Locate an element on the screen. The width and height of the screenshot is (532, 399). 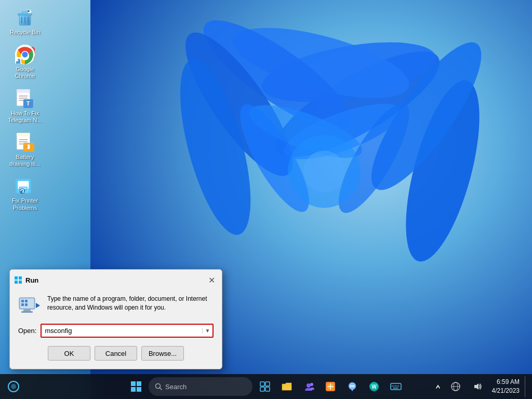
run-icon is located at coordinates (29, 305).